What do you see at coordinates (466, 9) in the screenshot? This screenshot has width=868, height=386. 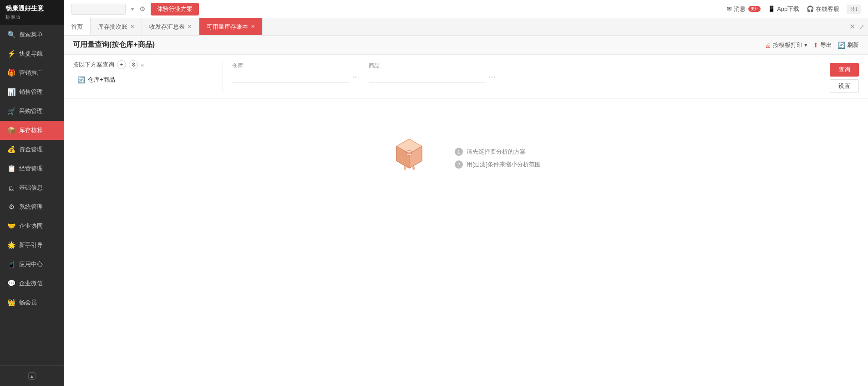 I see `topbar: ▾ ⚙ 体验行业方案 ✉ 消息 99+ 📱 App下载 🎧 在线客服 Rit` at bounding box center [466, 9].